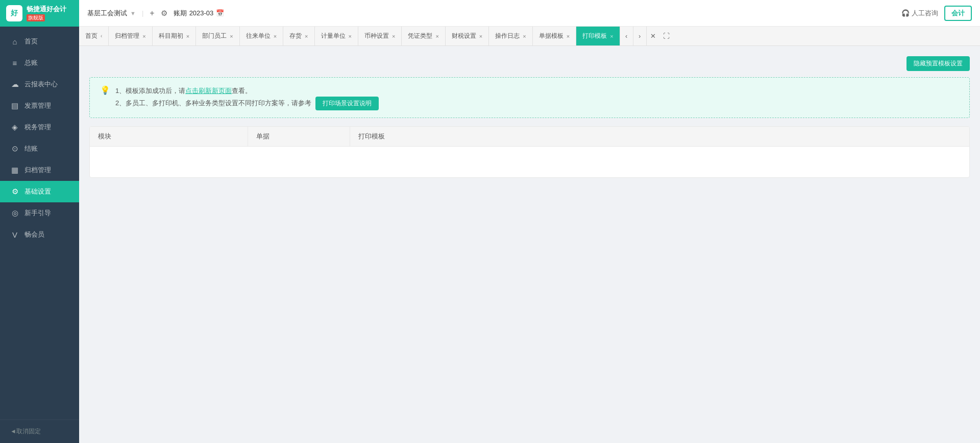 Image resolution: width=980 pixels, height=443 pixels. Describe the element at coordinates (40, 127) in the screenshot. I see `sidebar-item-tax: ◈ 税务管理` at that location.